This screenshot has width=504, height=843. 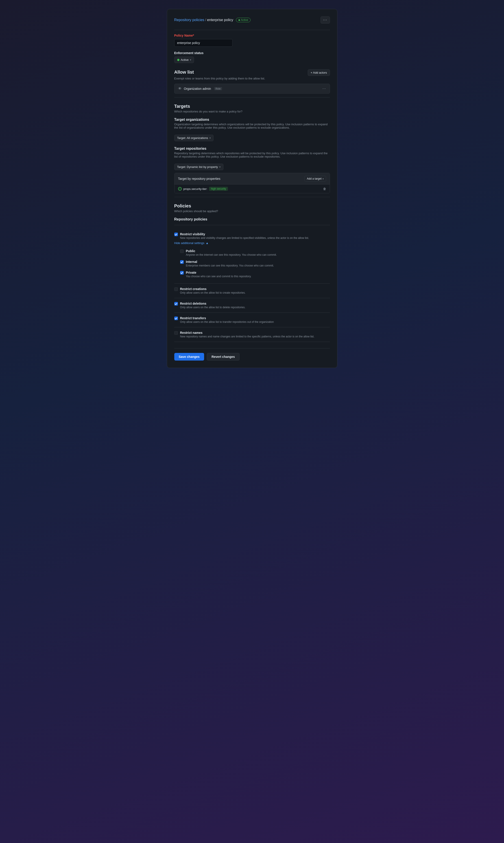 I want to click on restrict-transfers-desc: Only allow users on the allow list to tr…, so click(x=255, y=322).